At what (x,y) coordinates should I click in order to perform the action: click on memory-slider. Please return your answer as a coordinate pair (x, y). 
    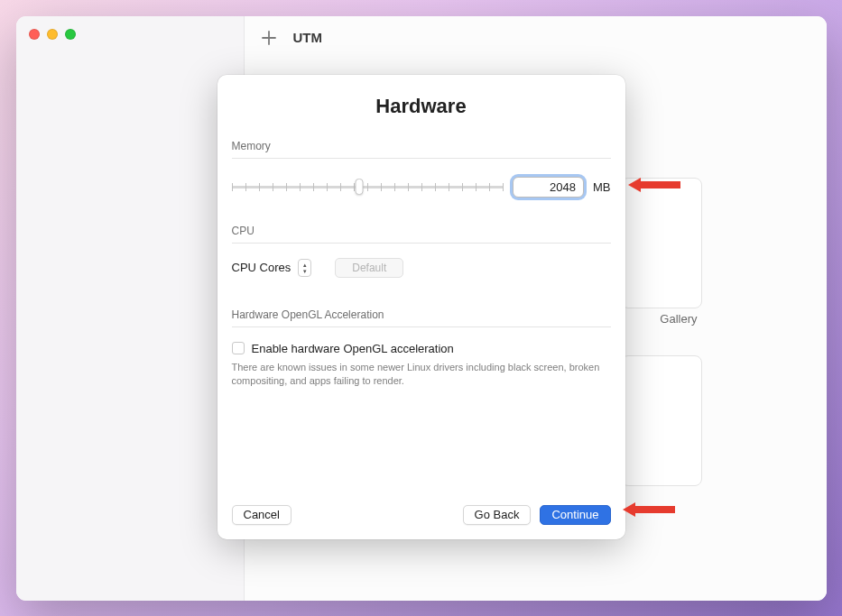
    Looking at the image, I should click on (368, 187).